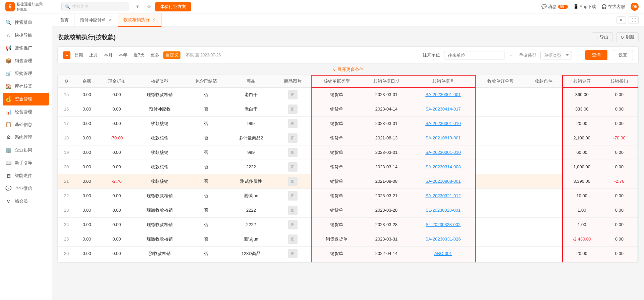 This screenshot has height=300, width=644. I want to click on refresh-btn: ↻ 刷新, so click(627, 37).